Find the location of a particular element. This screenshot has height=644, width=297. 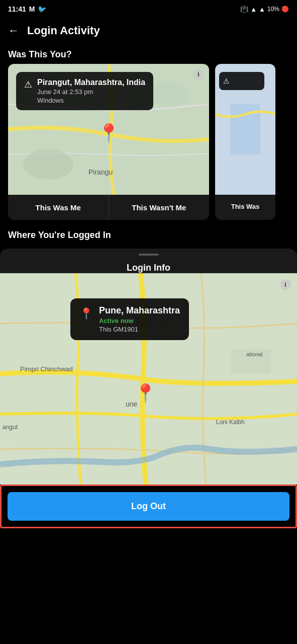

card-1-buttons: This Was Me This Wasn't Me is located at coordinates (109, 207).